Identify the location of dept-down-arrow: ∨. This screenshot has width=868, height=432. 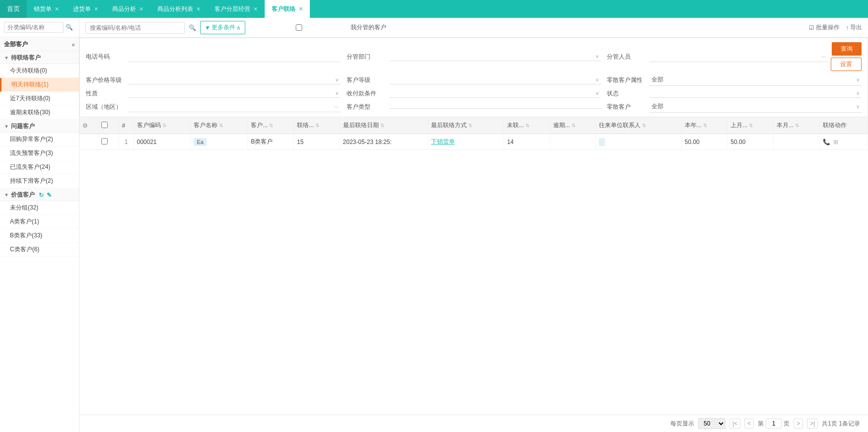
(597, 57).